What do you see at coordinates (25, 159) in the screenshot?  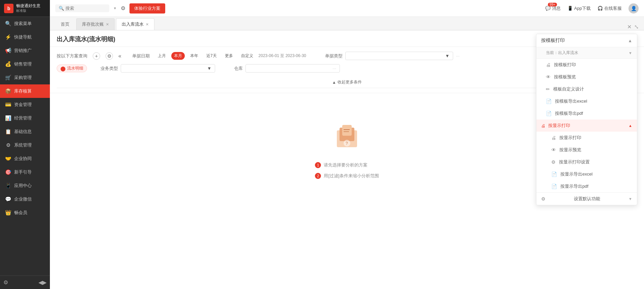 I see `sidebar-item-collab: 🤝 企业协同` at bounding box center [25, 159].